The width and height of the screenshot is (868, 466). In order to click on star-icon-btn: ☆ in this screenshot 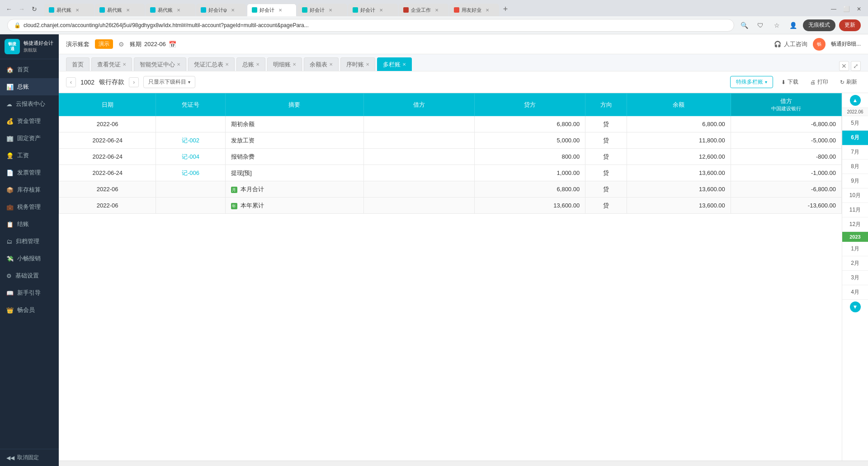, I will do `click(777, 25)`.